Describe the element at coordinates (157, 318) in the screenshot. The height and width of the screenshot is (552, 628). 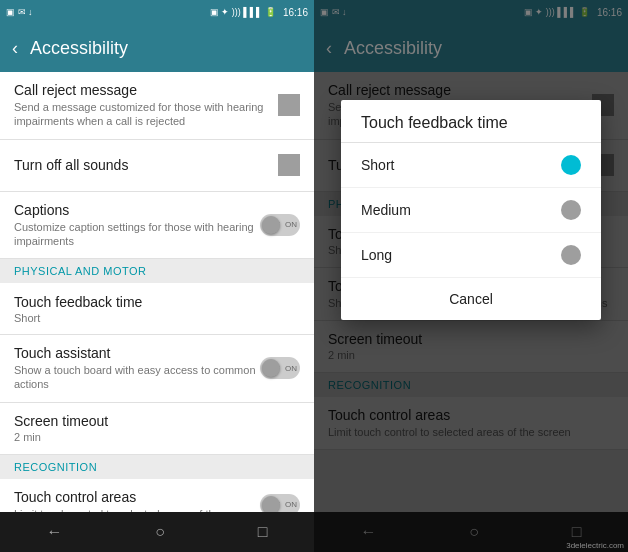
I see `touch-feedback-value: Short` at that location.